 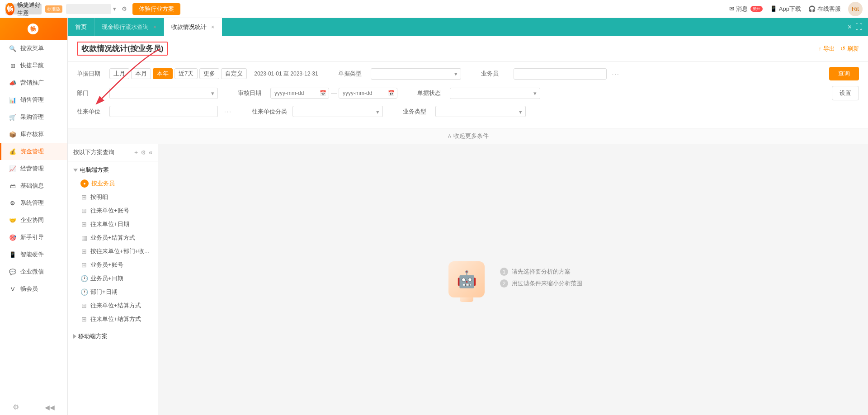 What do you see at coordinates (416, 74) in the screenshot?
I see `doc-type-select-wrap` at bounding box center [416, 74].